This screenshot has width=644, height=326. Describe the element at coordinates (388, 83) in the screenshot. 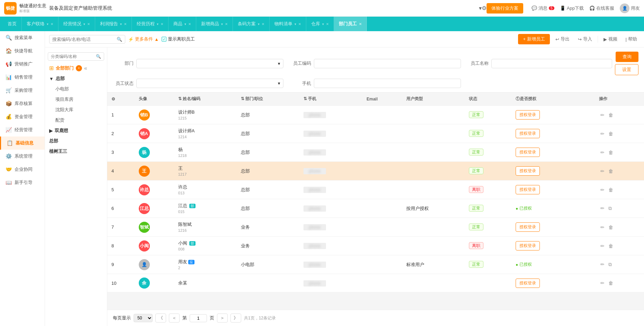

I see `phone-input` at that location.